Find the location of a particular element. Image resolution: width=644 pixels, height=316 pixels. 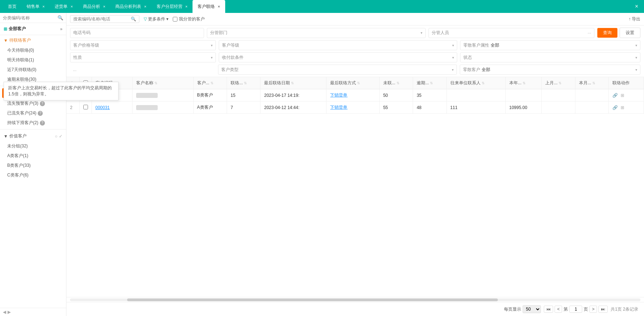

col-action: 联络动作 is located at coordinates (626, 83).